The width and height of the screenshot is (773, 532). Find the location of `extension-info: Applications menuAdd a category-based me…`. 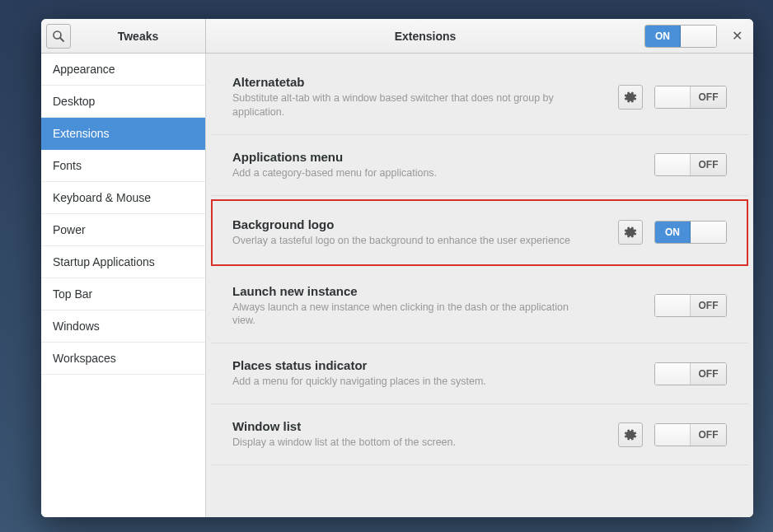

extension-info: Applications menuAdd a category-based me… is located at coordinates (443, 165).